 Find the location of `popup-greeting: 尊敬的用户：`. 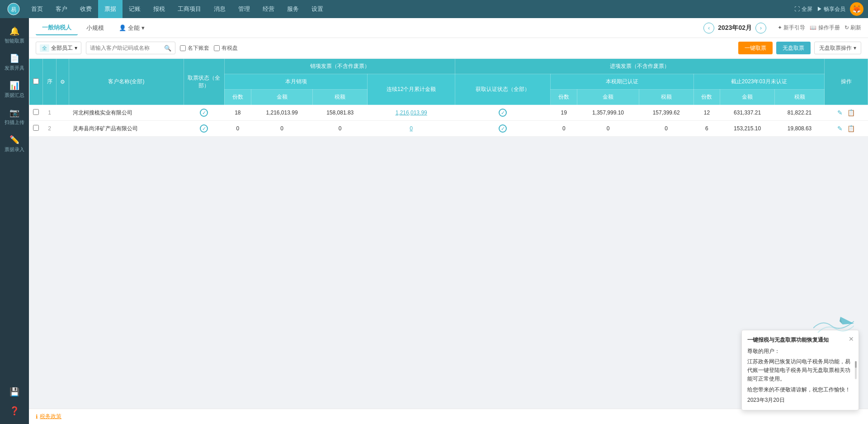

popup-greeting: 尊敬的用户： is located at coordinates (800, 351).